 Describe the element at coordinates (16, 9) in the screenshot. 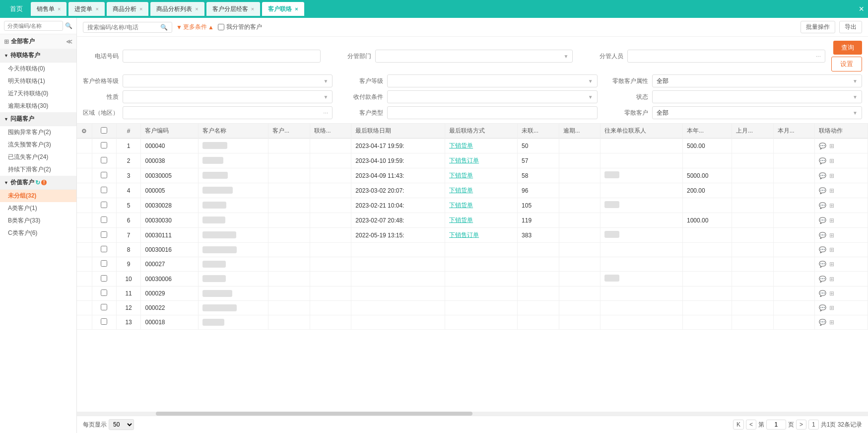

I see `home-tab: 首页` at that location.